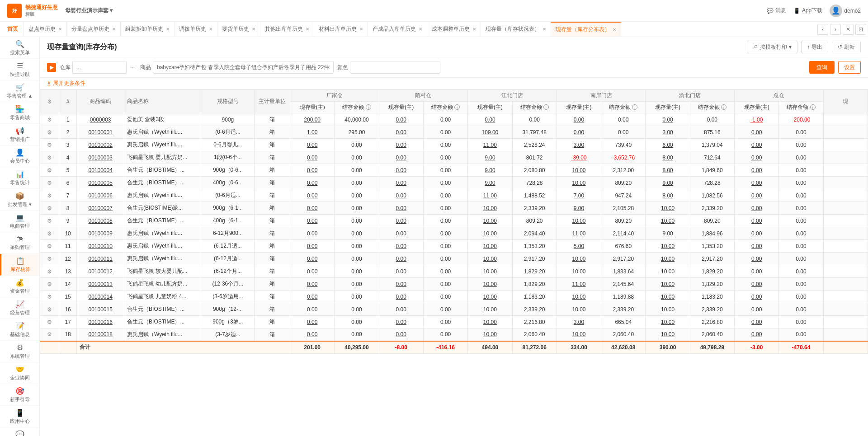 Image resolution: width=868 pixels, height=436 pixels. What do you see at coordinates (20, 221) in the screenshot?
I see `sidebar-item-ecommerce: 💻 电商管理` at bounding box center [20, 221].